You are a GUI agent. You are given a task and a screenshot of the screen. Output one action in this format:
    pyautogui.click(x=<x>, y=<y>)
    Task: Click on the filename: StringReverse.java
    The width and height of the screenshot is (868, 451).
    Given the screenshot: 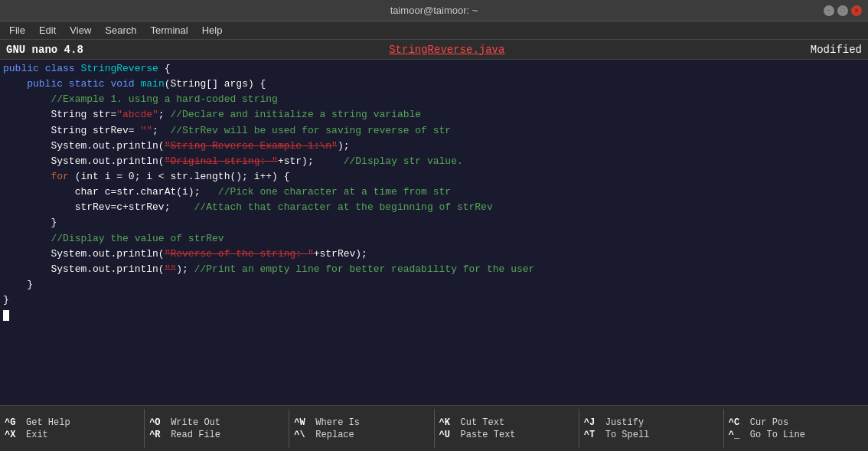 What is the action you would take?
    pyautogui.click(x=447, y=50)
    